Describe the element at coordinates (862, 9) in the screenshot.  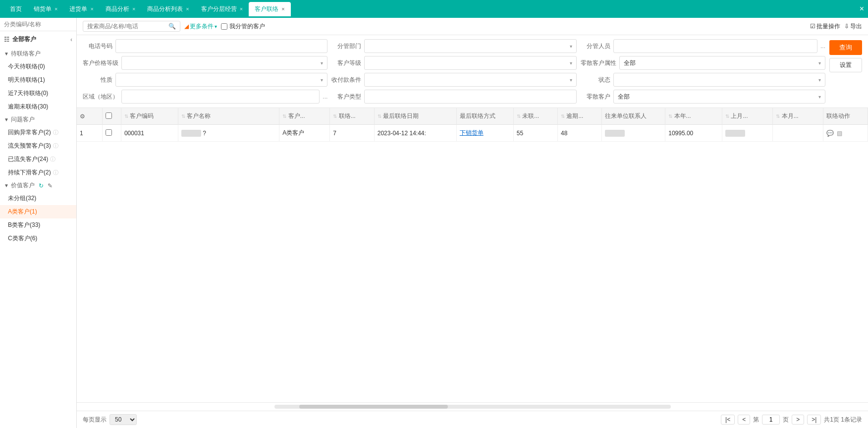
I see `window-close-button: ×` at that location.